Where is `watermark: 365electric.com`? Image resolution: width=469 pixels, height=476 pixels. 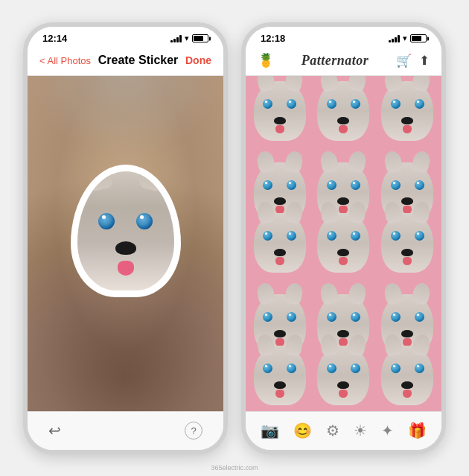
watermark: 365electric.com is located at coordinates (234, 468).